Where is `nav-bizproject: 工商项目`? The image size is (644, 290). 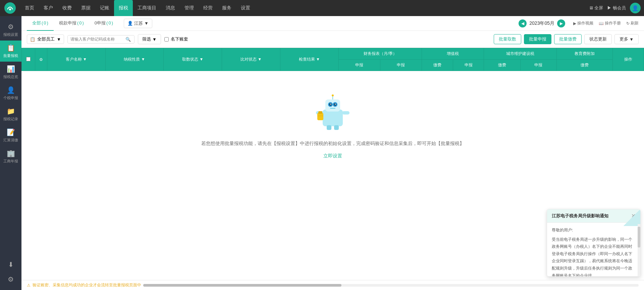 nav-bizproject: 工商项目 is located at coordinates (147, 8).